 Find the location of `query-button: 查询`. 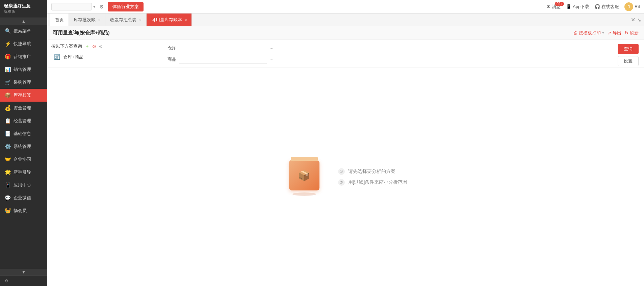

query-button: 查询 is located at coordinates (628, 49).